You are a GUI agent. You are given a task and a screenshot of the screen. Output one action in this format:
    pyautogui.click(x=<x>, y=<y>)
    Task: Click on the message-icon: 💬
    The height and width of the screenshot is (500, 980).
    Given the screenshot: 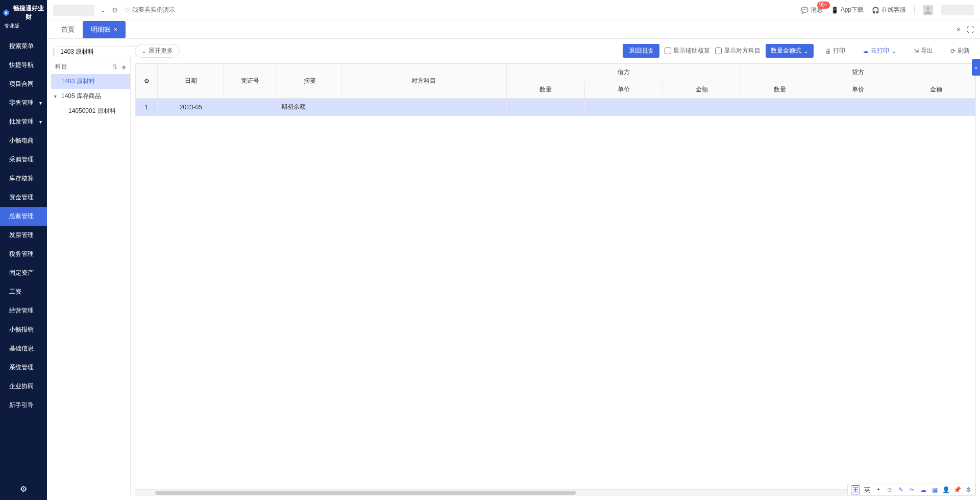 What is the action you would take?
    pyautogui.click(x=804, y=10)
    